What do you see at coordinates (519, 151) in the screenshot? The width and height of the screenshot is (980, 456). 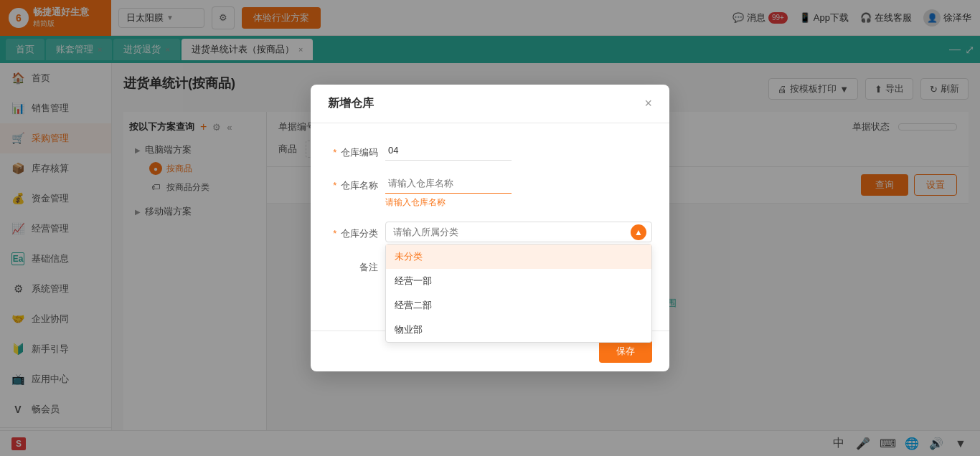 I see `form-input-wrap-code` at bounding box center [519, 151].